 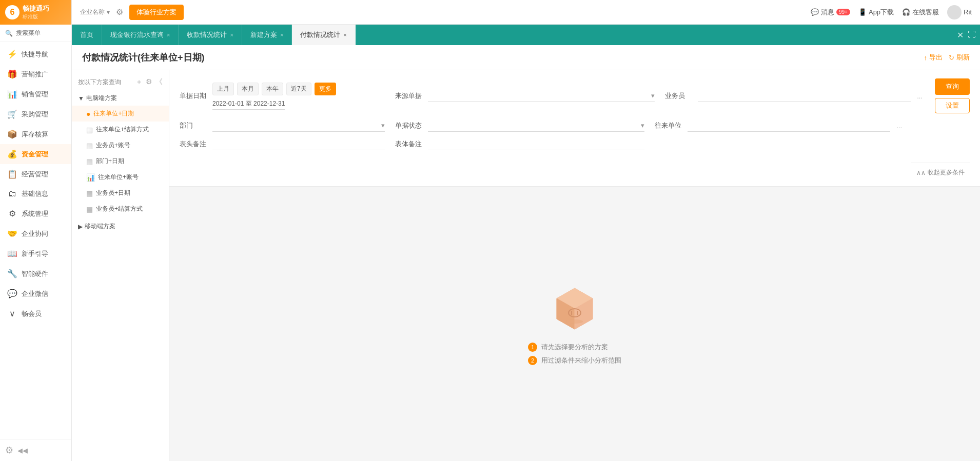 I want to click on scheme-item-partner-account: 📊 往来单位+账号, so click(x=120, y=177).